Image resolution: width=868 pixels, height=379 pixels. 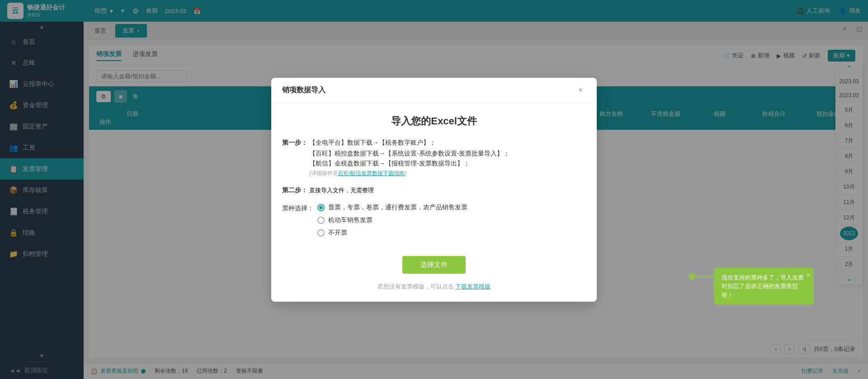 I want to click on step1-guide-link: 百旺/航信发票数据下载指南, so click(x=372, y=173).